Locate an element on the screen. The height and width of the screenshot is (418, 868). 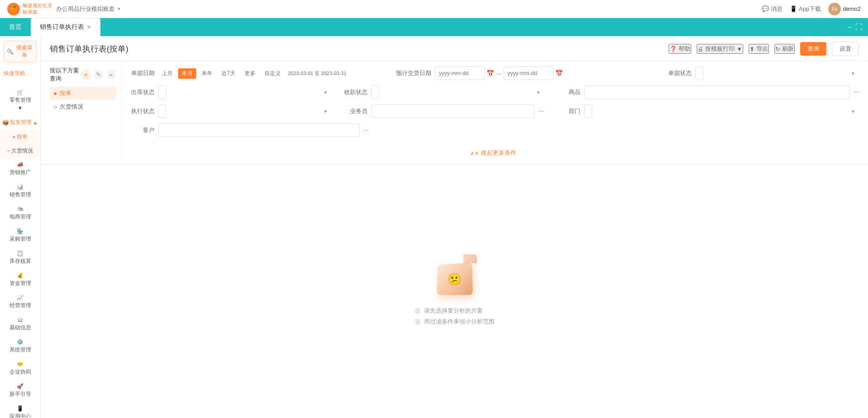
sidebar-group-wholesale: 📦 批发管理 ▲ ● 按单 ○ 欠货情况 is located at coordinates (20, 137).